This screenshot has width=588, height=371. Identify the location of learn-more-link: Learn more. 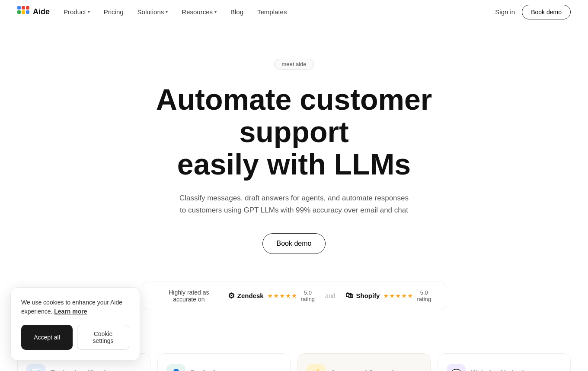
(70, 311).